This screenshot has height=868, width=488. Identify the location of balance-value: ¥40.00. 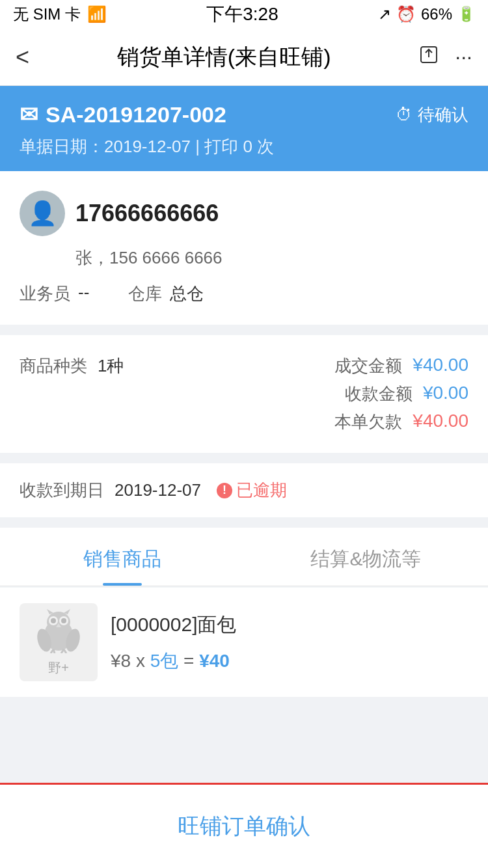
(441, 422).